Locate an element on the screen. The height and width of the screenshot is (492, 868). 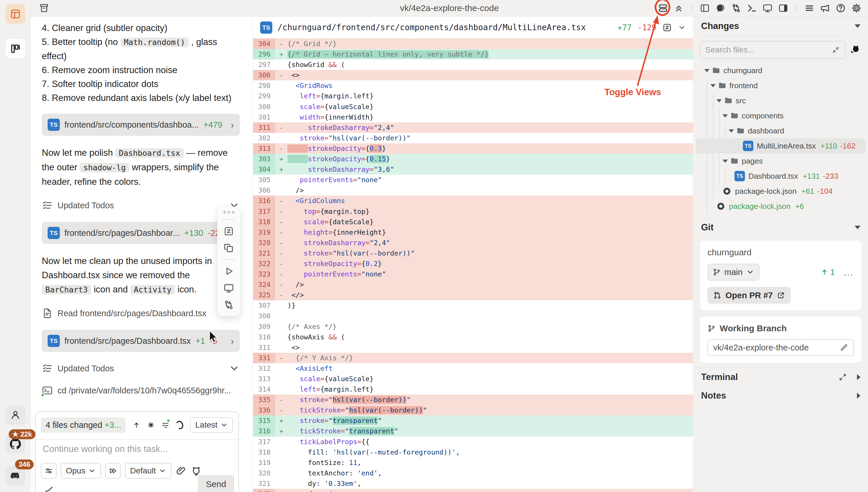
chevron-right-icon: › is located at coordinates (233, 125).